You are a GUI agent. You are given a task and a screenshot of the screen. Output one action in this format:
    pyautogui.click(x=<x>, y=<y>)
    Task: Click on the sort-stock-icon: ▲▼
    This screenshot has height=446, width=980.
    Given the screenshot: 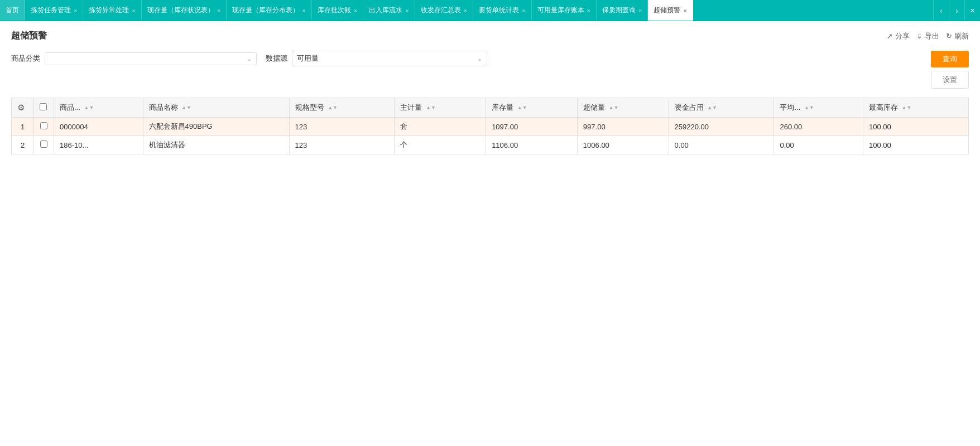 What is the action you would take?
    pyautogui.click(x=522, y=108)
    